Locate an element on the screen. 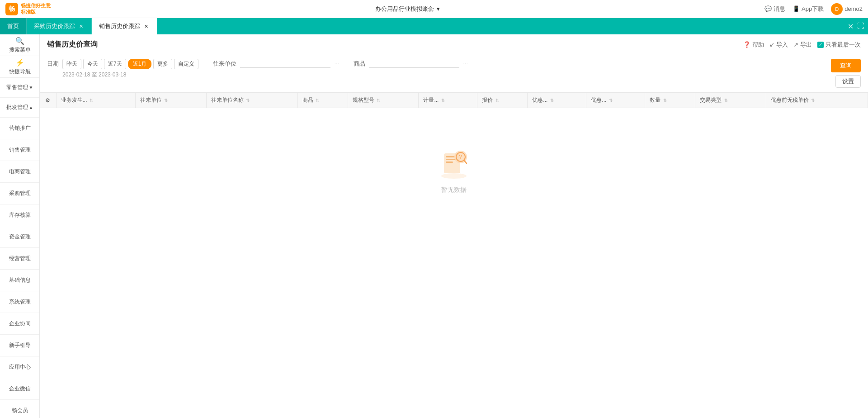  sales-history-tab-label: 销售历史价跟踪 is located at coordinates (119, 26).